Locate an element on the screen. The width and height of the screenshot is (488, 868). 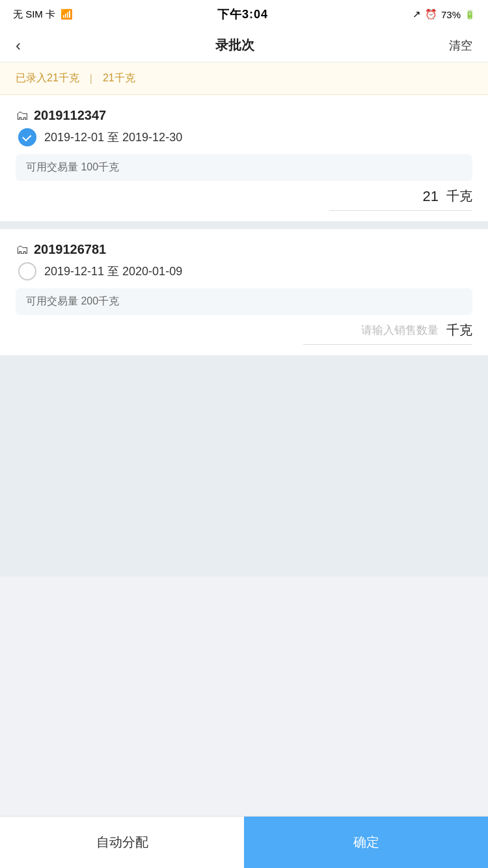
batch-2-unit: 千克 is located at coordinates (459, 331).